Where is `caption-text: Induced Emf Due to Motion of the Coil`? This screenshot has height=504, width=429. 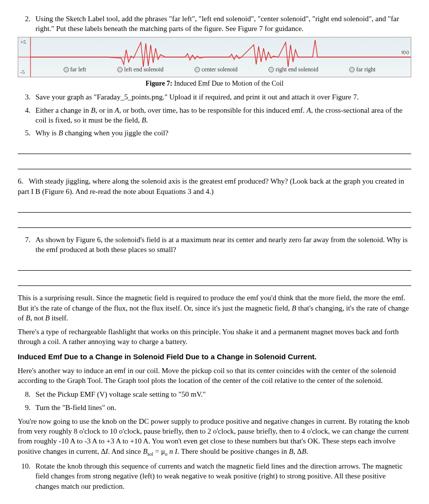
caption-text: Induced Emf Due to Motion of the Coil is located at coordinates (228, 84).